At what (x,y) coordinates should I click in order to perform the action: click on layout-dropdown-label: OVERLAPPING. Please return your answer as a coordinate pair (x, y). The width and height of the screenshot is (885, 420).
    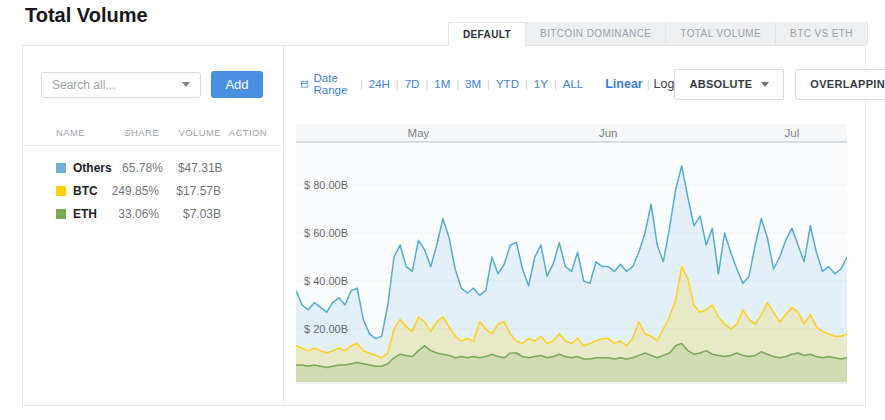
    Looking at the image, I should click on (848, 84).